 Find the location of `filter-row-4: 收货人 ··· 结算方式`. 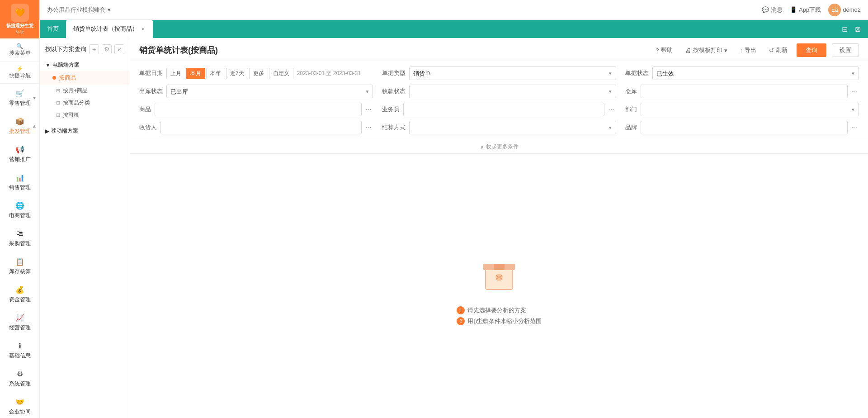

filter-row-4: 收货人 ··· 结算方式 is located at coordinates (499, 128).